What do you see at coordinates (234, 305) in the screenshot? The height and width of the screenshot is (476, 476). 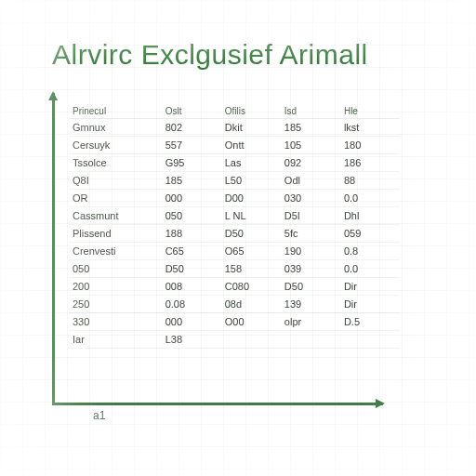 I see `table-row: 2500.0808d139Dir` at bounding box center [234, 305].